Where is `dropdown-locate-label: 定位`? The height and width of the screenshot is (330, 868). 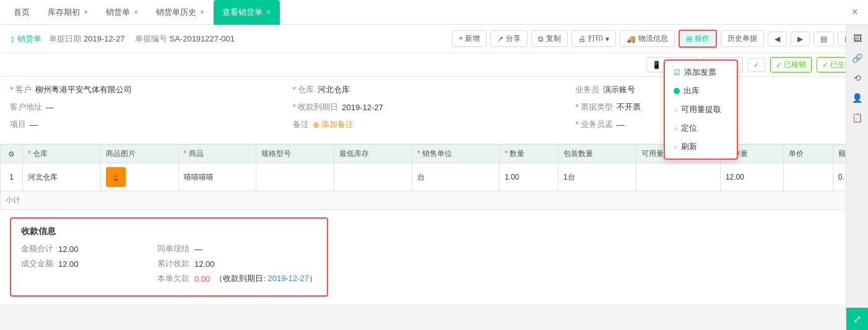 dropdown-locate-label: 定位 is located at coordinates (689, 128).